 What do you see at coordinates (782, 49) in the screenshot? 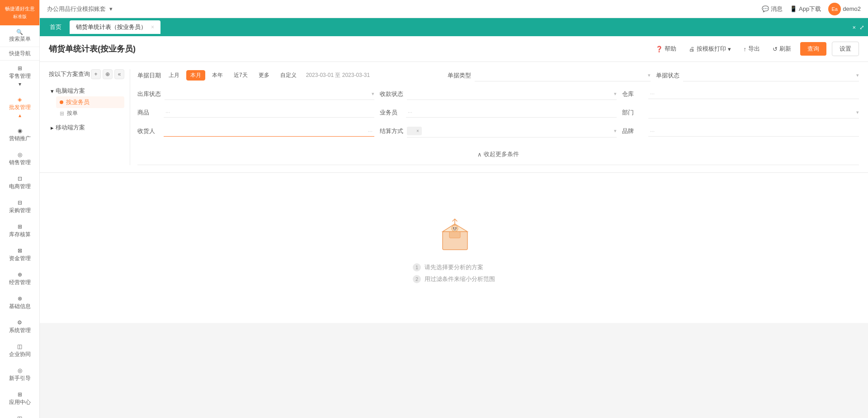
I see `refresh-btn: ↺ 刷新` at bounding box center [782, 49].